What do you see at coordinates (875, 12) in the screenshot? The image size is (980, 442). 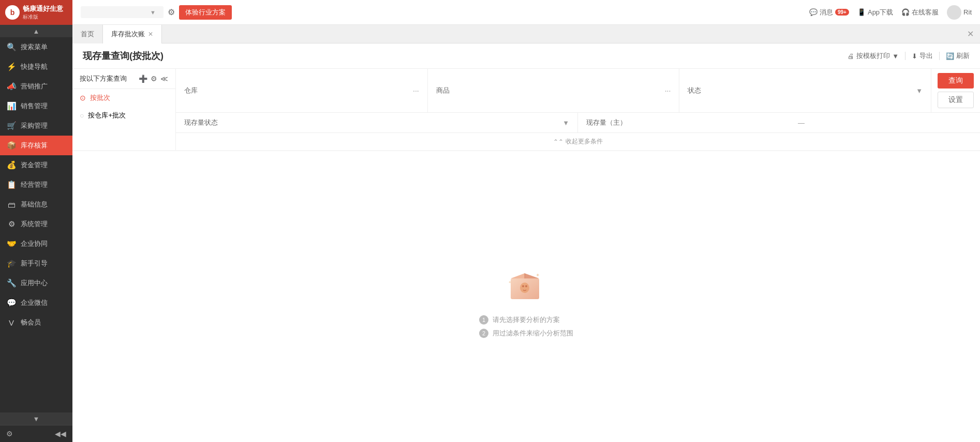 I see `app-download-action: 📱 App下载` at bounding box center [875, 12].